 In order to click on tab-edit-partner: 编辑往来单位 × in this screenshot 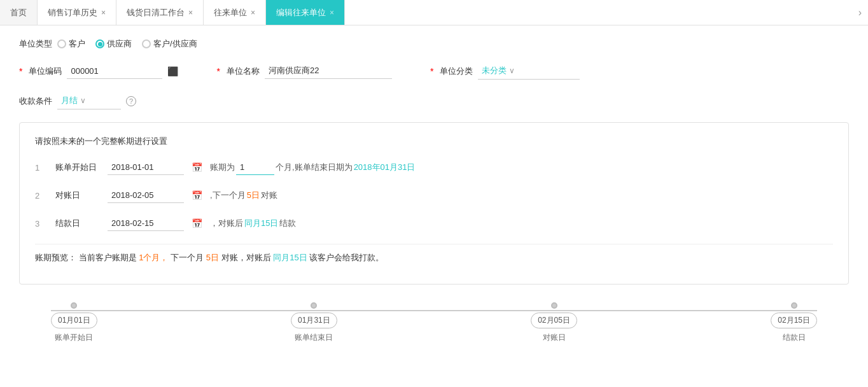, I will do `click(305, 13)`.